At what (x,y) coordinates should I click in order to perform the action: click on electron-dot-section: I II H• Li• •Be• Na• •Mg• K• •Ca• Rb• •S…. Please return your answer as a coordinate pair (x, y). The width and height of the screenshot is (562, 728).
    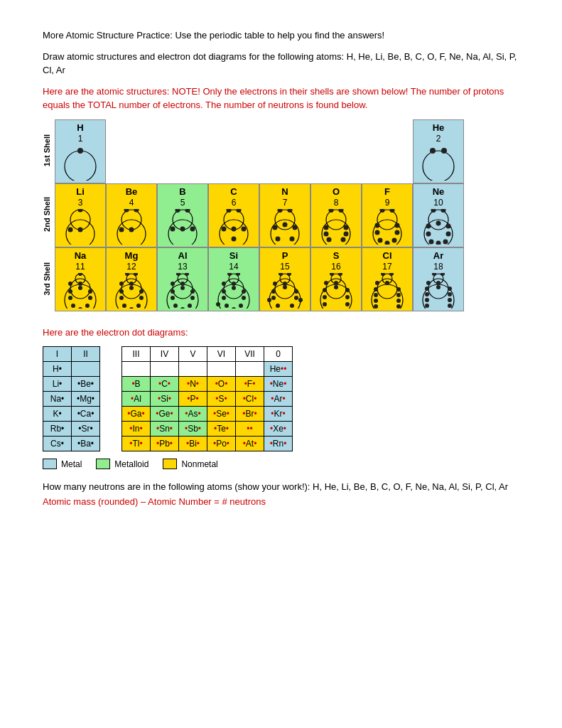
    Looking at the image, I should click on (281, 399).